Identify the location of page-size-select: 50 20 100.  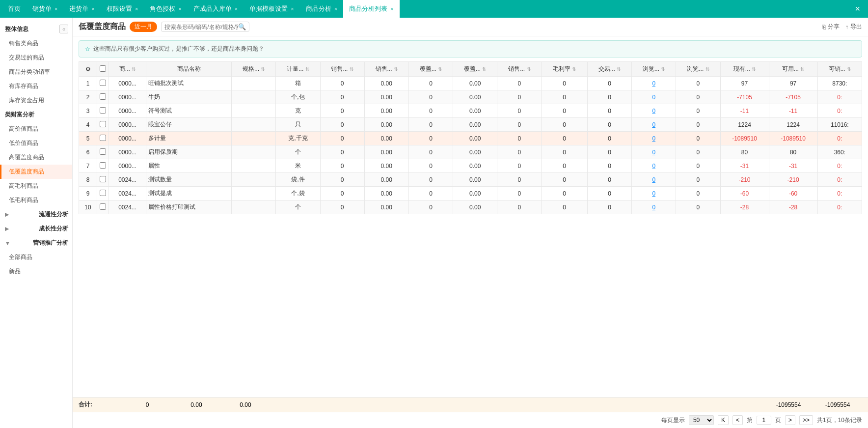
(701, 420).